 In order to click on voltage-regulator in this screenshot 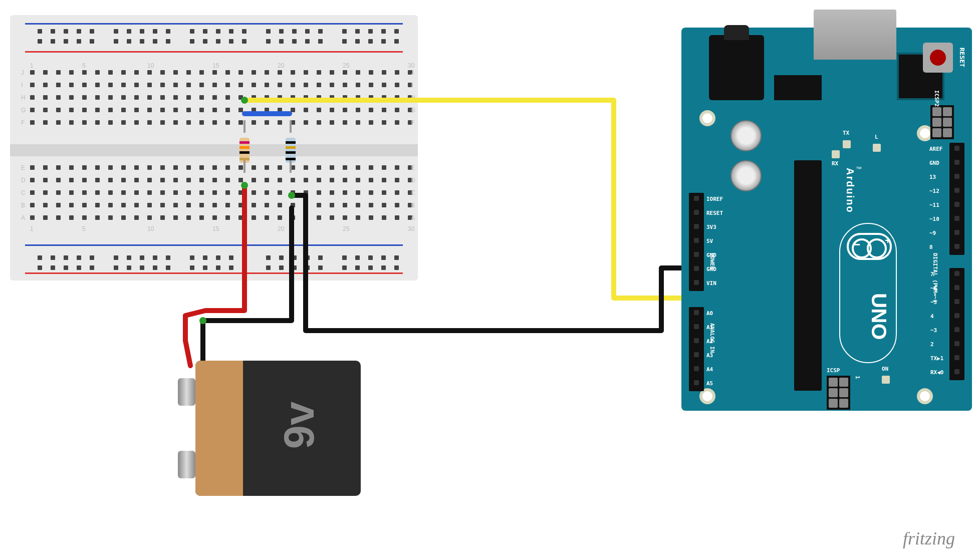, I will do `click(798, 88)`.